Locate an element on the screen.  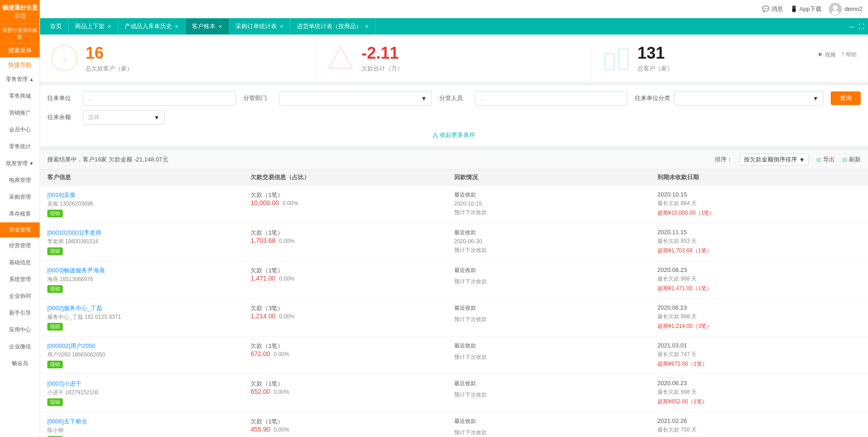
sidebar-item-member: 会员中心 is located at coordinates (20, 130).